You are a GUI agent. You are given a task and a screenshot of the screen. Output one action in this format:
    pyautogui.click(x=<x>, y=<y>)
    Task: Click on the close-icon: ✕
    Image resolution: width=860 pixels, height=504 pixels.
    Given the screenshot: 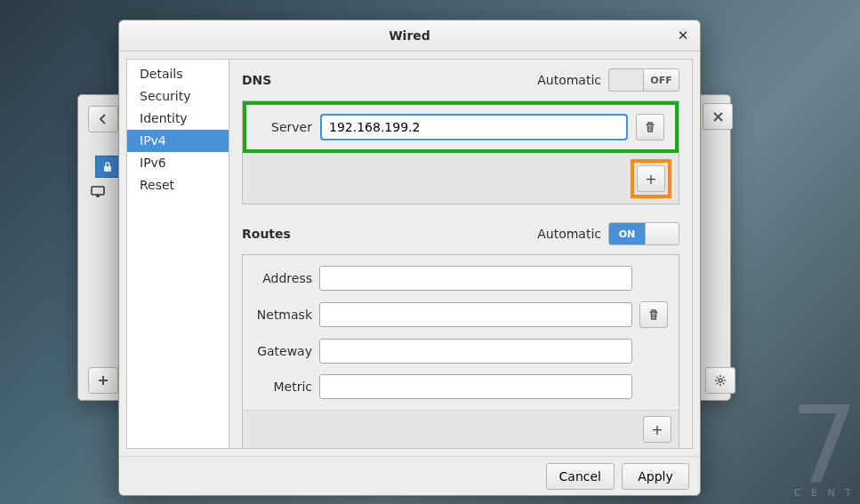 What is the action you would take?
    pyautogui.click(x=683, y=36)
    